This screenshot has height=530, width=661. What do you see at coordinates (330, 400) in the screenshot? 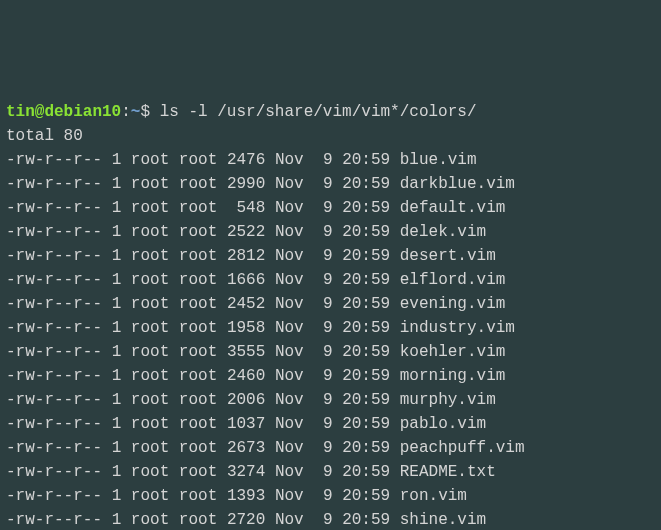
I see `file-entry: -rw-r--r-- 1 root root 2006 Nov 9 20:59 …` at bounding box center [330, 400].